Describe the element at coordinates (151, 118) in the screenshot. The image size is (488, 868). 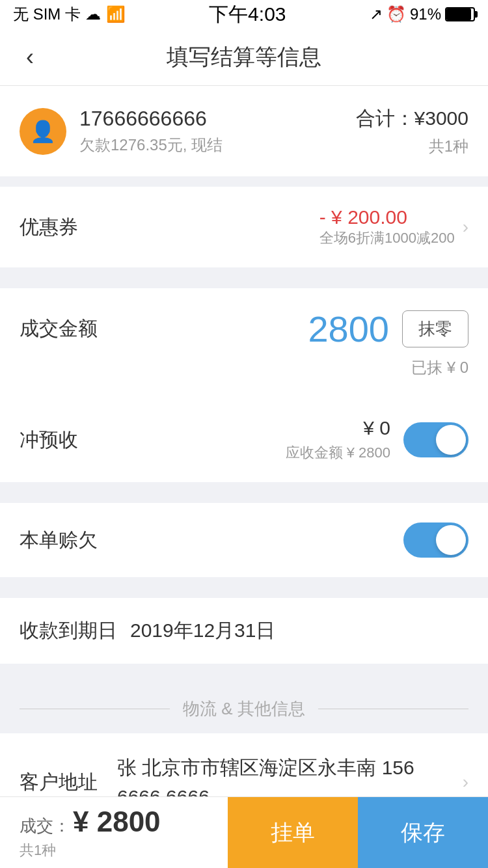
I see `customer-phone: 17666666666` at that location.